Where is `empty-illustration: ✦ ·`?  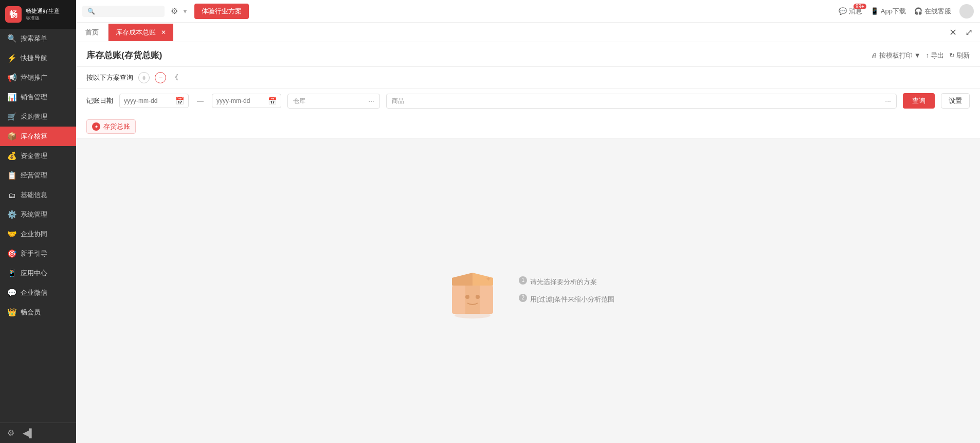
empty-illustration: ✦ · is located at coordinates (473, 291).